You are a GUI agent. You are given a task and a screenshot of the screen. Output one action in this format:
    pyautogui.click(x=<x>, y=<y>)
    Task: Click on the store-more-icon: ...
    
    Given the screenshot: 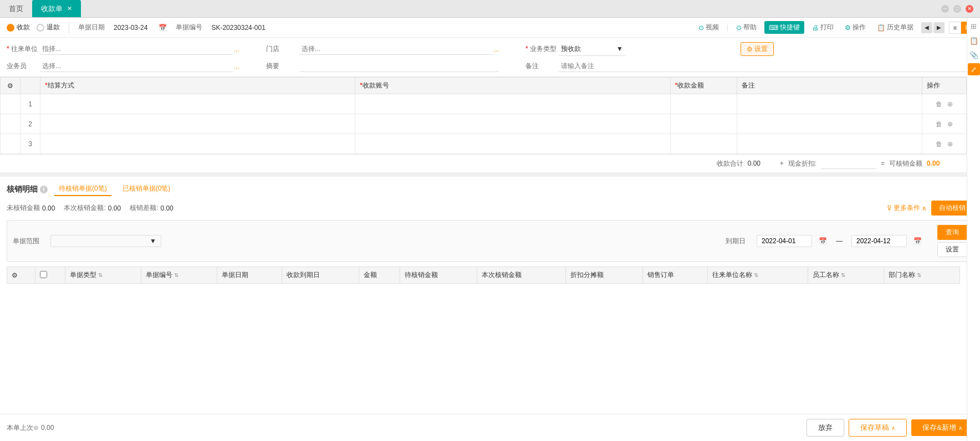 What is the action you would take?
    pyautogui.click(x=496, y=49)
    